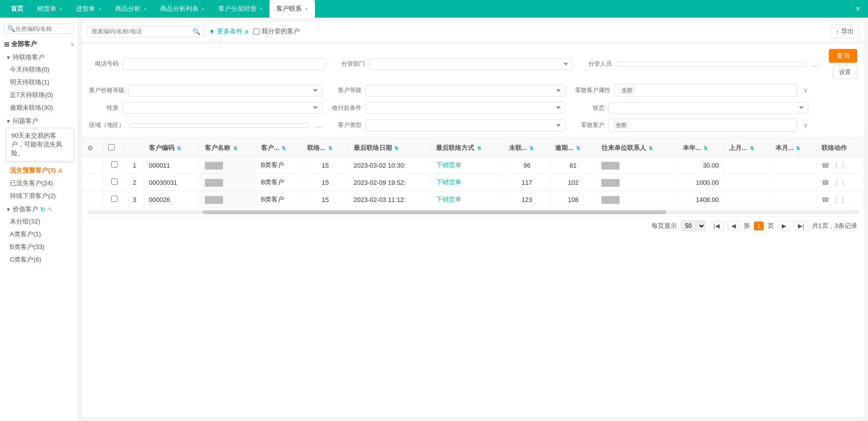 This screenshot has height=421, width=868. What do you see at coordinates (717, 226) in the screenshot?
I see `first-page-button: |◀` at bounding box center [717, 226].